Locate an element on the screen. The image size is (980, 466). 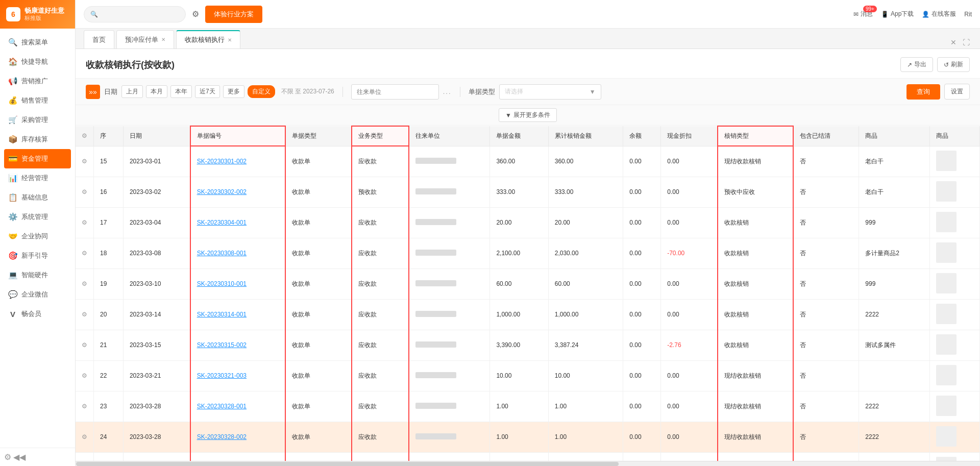
tab-maximize-icon: ⛶ is located at coordinates (966, 42).